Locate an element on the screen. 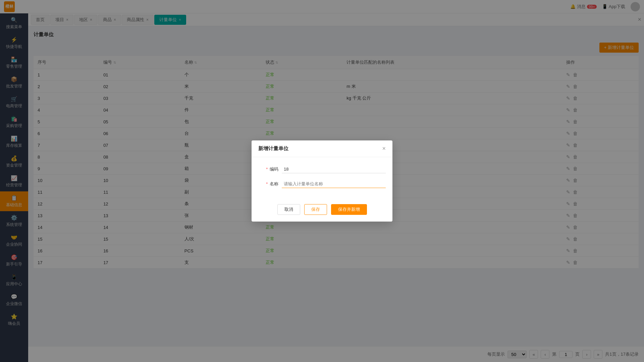 This screenshot has height=362, width=644. save-and-new-button: 保存并新增 is located at coordinates (349, 209).